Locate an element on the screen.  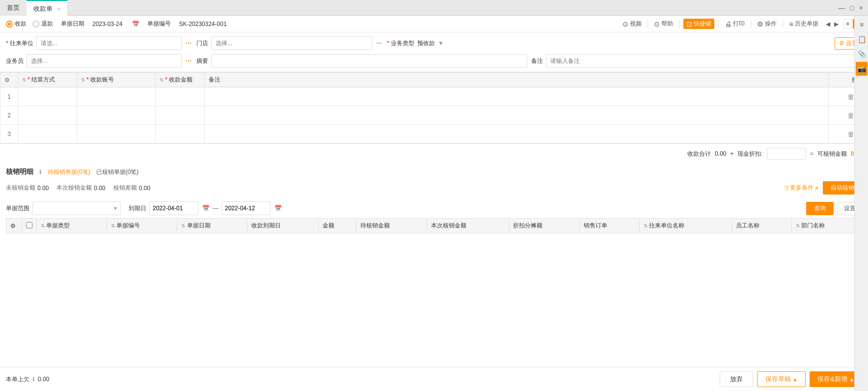
store-input is located at coordinates (292, 43).